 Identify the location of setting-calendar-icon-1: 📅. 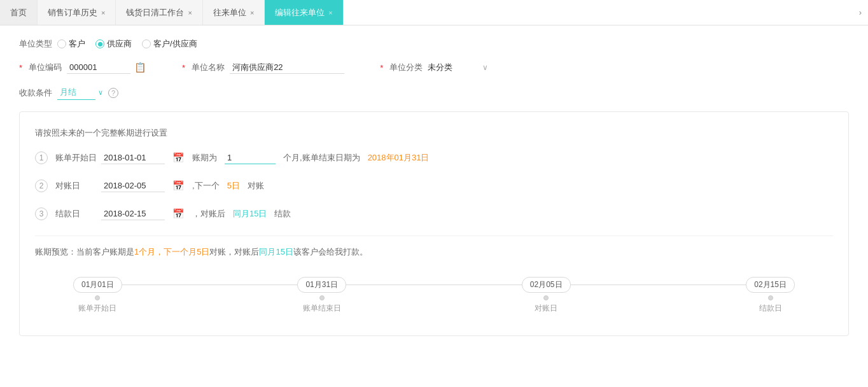
(178, 158).